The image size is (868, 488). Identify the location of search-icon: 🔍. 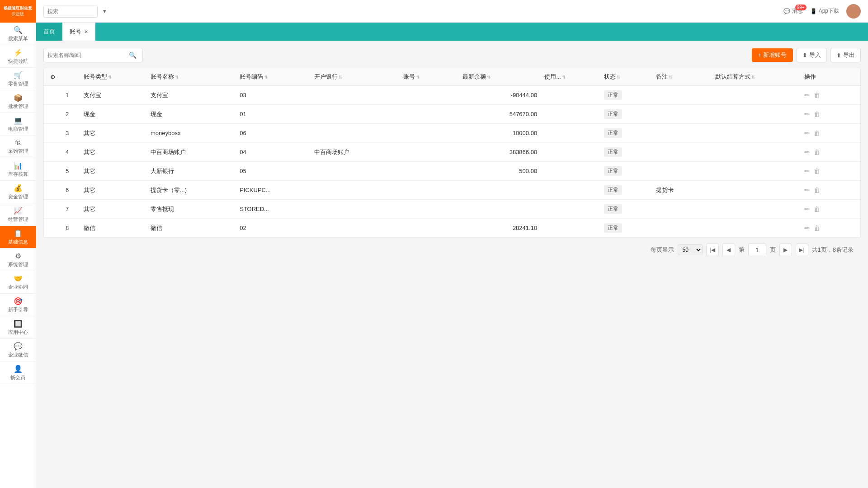
(133, 55).